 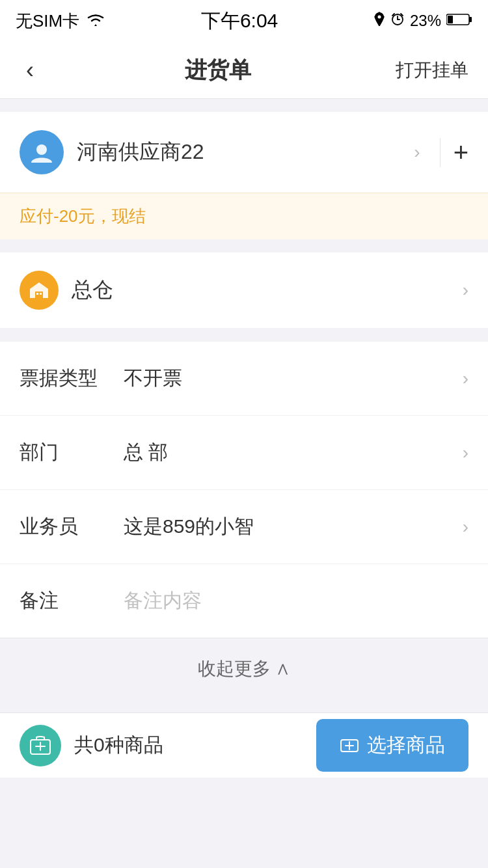 What do you see at coordinates (466, 527) in the screenshot?
I see `sales-rep-chevron-icon: ›` at bounding box center [466, 527].